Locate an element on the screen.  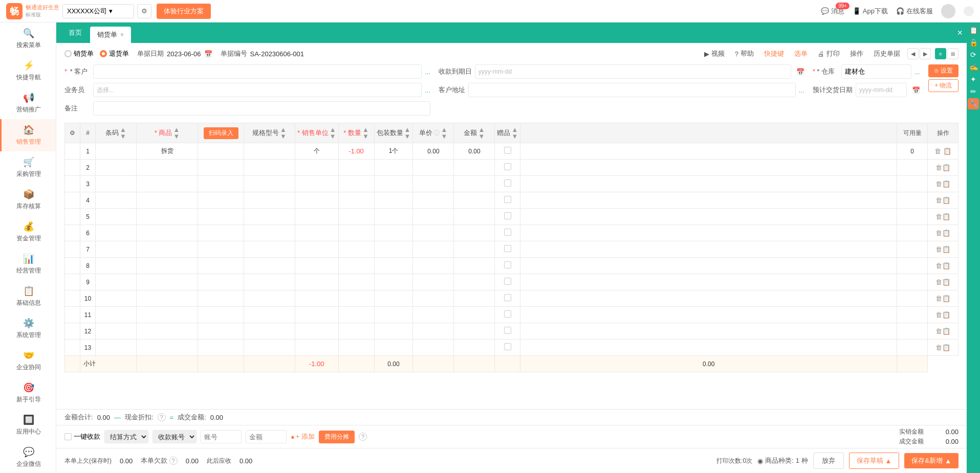
sidebar-item-wechat: 💬 企业微信 is located at coordinates (28, 457).